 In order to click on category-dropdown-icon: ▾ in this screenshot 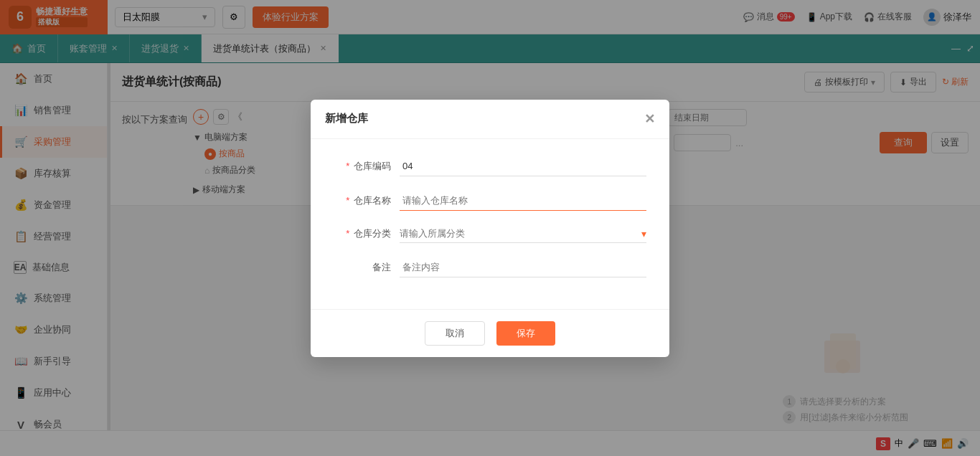, I will do `click(644, 234)`.